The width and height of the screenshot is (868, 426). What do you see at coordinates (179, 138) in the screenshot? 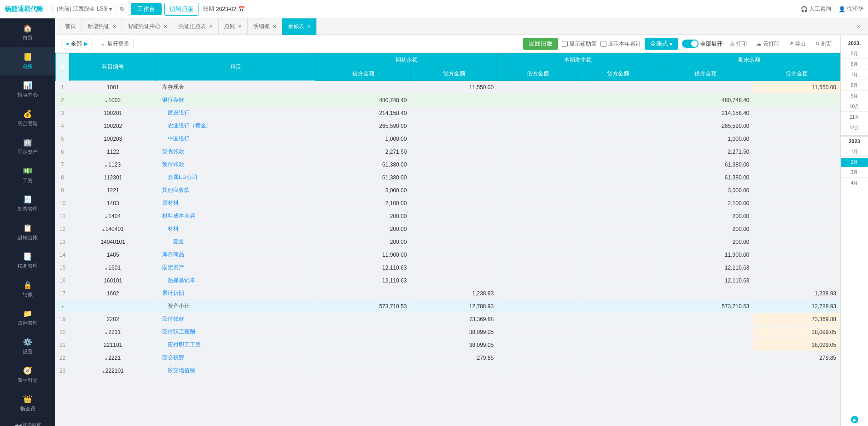
I see `account-link: 中国银行` at bounding box center [179, 138].